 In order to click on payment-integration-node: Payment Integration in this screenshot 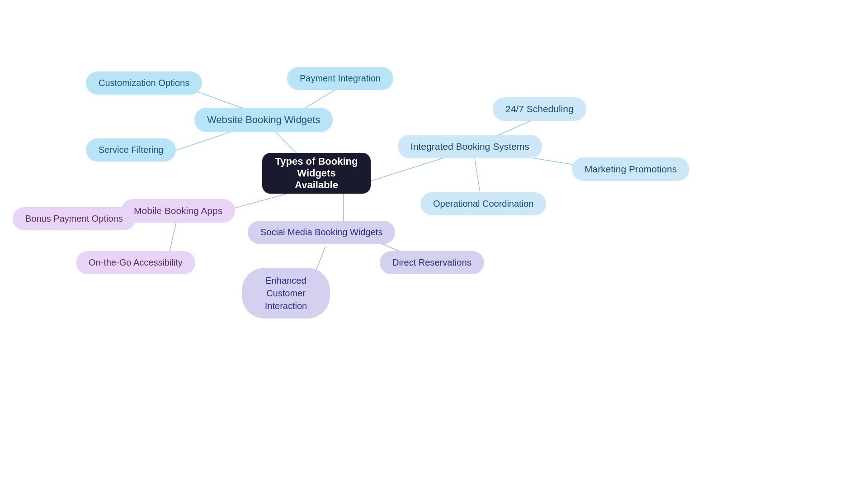, I will do `click(340, 79)`.